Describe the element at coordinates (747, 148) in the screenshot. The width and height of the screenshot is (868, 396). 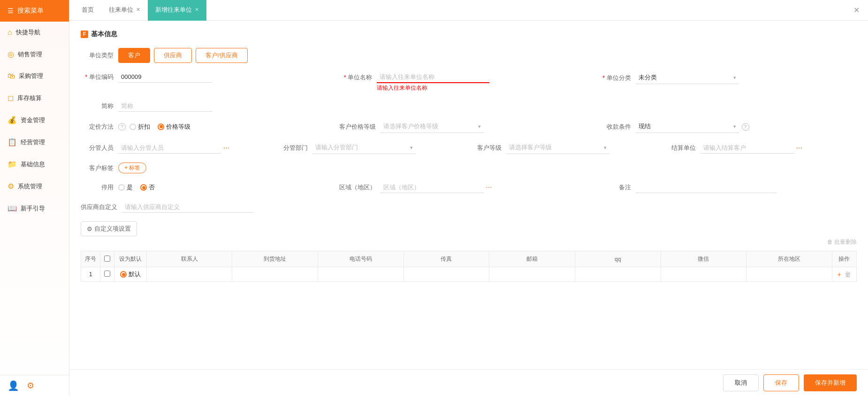
I see `settlement-unit-input` at that location.